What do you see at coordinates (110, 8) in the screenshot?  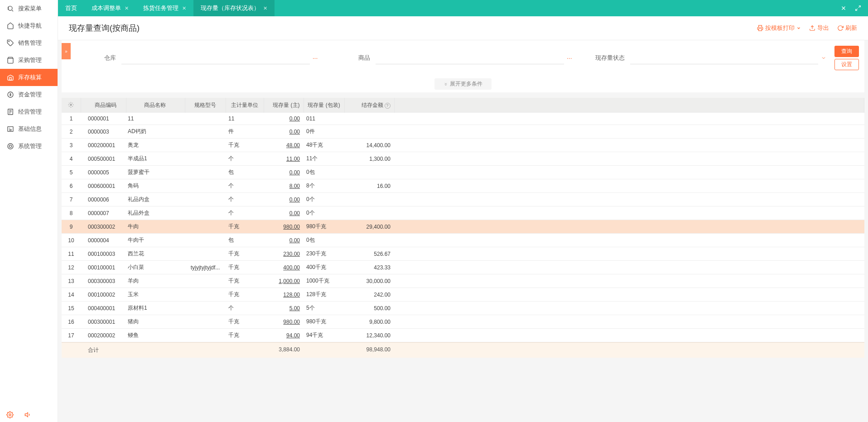 I see `tab-1: 成本调整单✕` at bounding box center [110, 8].